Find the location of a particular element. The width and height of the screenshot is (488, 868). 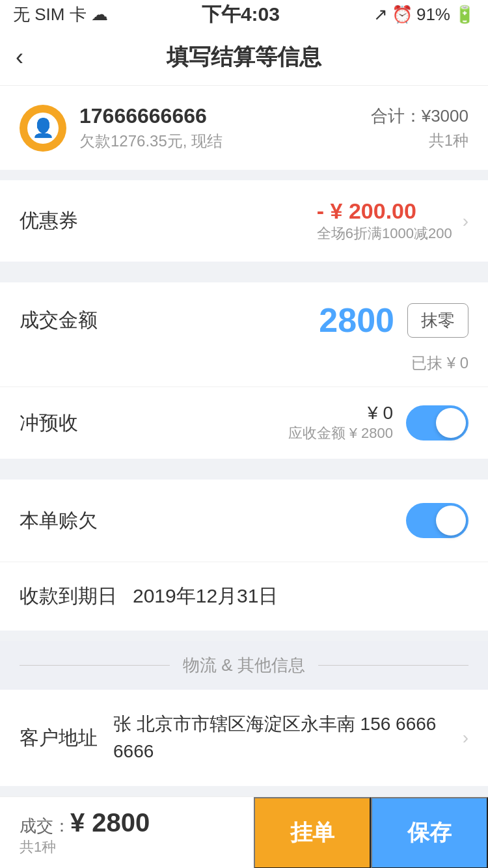

coupon-row: 优惠券 - ¥ 200.00 全场6折满1000减200 › is located at coordinates (244, 221).